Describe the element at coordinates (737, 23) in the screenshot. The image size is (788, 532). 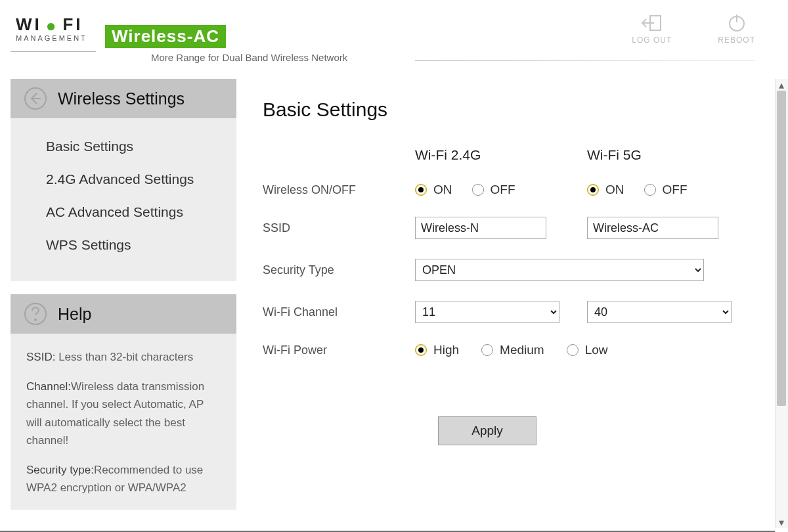
I see `power-icon` at that location.